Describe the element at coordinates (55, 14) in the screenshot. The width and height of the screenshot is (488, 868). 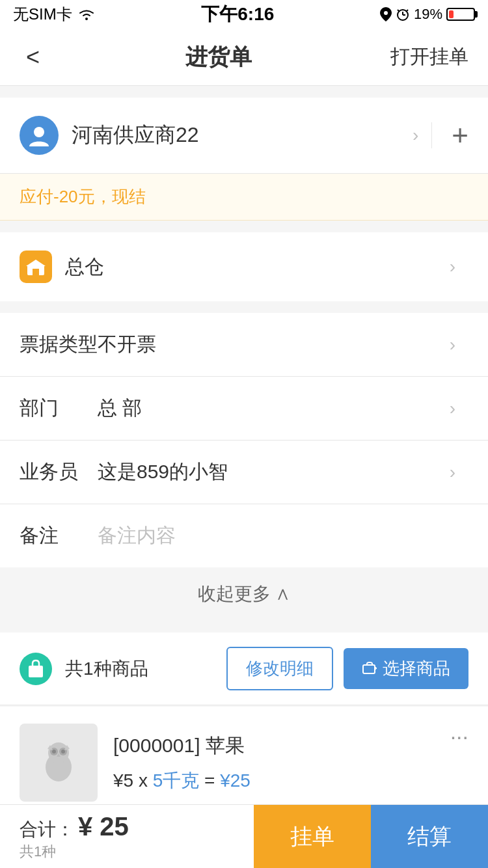
I see `status-left: 无SIM卡` at that location.